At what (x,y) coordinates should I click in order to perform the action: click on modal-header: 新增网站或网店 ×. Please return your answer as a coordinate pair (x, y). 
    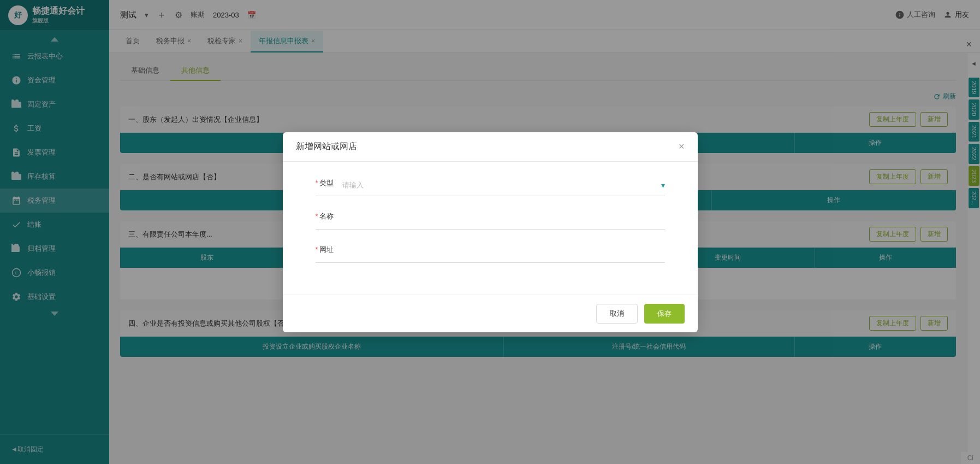
    Looking at the image, I should click on (490, 147).